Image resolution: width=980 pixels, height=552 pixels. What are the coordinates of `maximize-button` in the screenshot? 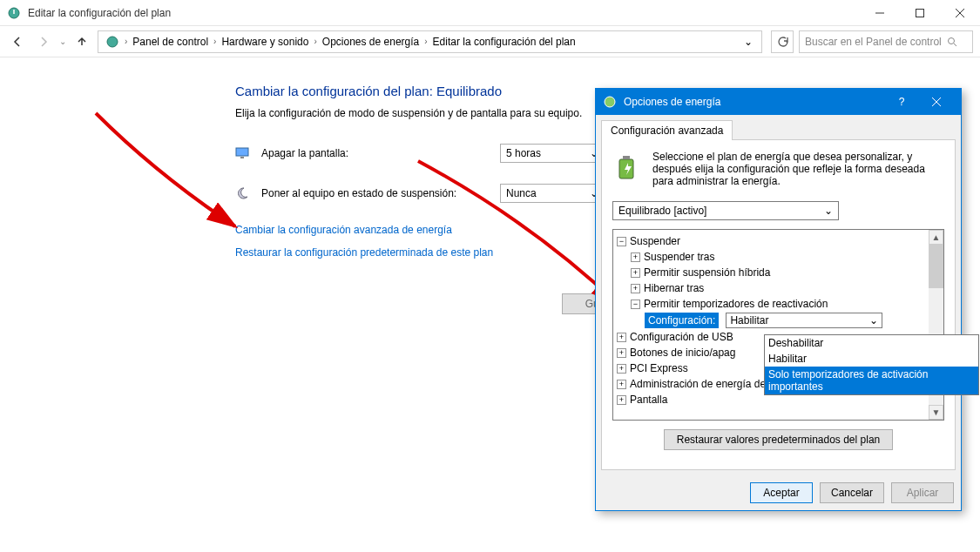 It's located at (920, 12).